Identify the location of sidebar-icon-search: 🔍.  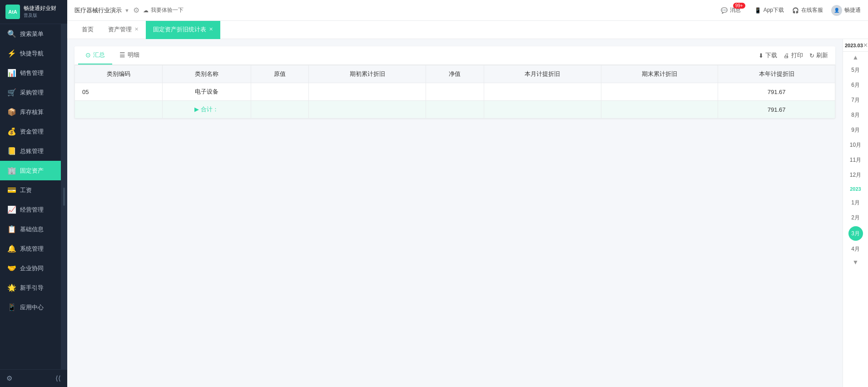
(11, 34).